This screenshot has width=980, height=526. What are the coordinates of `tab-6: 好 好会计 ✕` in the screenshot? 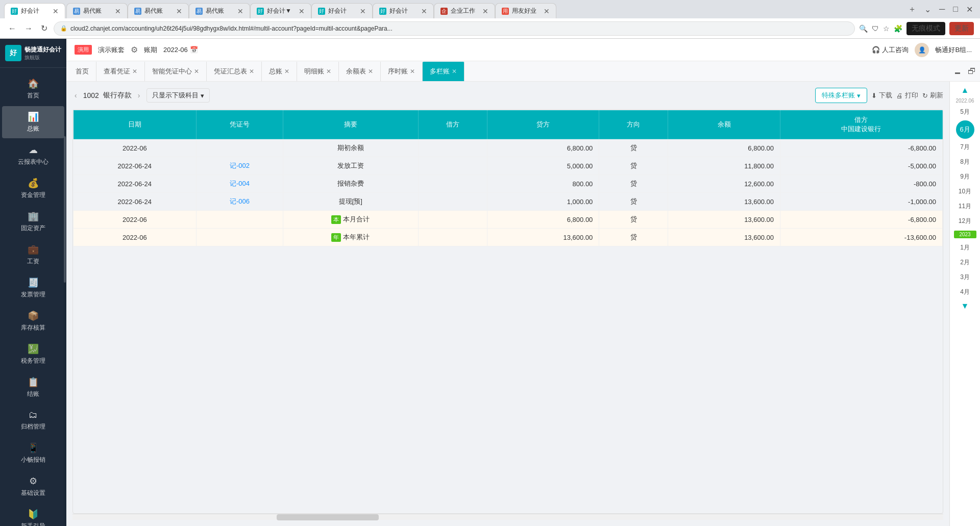 It's located at (342, 11).